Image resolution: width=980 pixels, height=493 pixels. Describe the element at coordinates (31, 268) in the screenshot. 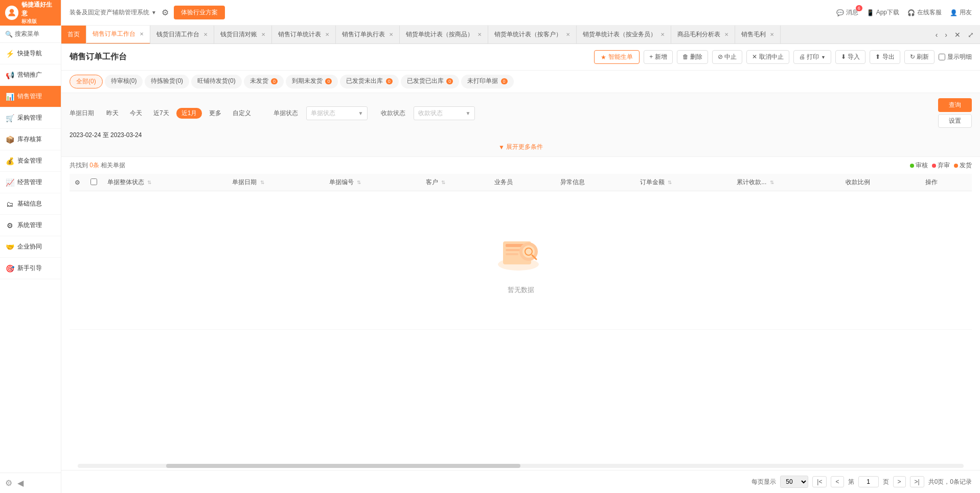

I see `sidebar-item-guide: 🎯 新手引导` at that location.